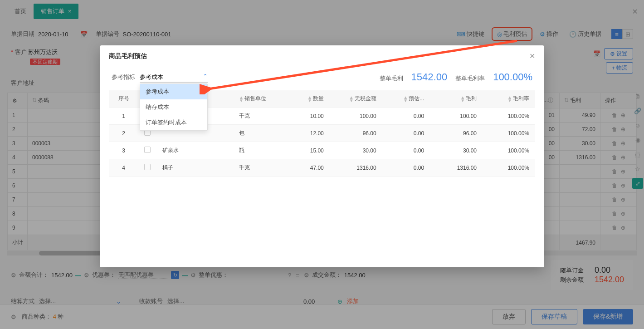 This screenshot has width=644, height=329. What do you see at coordinates (470, 79) in the screenshot?
I see `total-rate-label: 整单毛利率` at bounding box center [470, 79].